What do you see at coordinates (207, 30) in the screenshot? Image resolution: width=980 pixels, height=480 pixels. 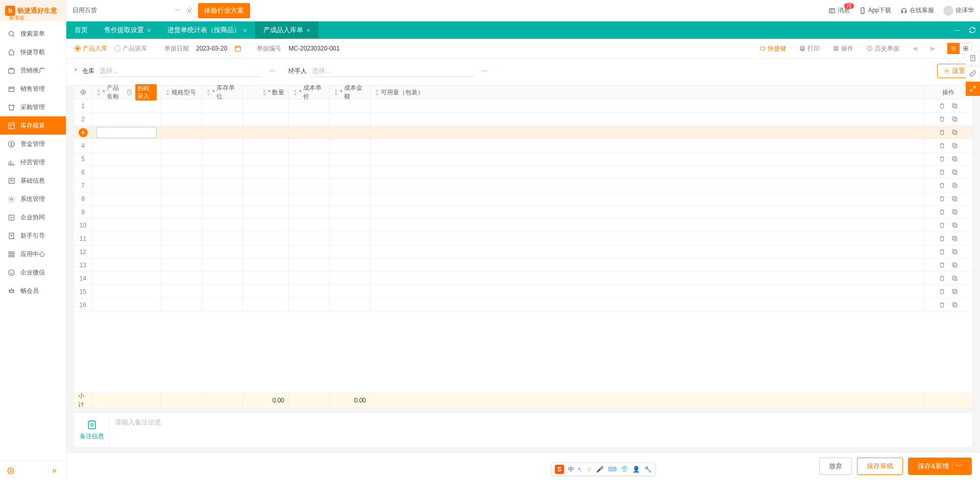 I see `tab-2: 进货单统计表（按商品）×` at bounding box center [207, 30].